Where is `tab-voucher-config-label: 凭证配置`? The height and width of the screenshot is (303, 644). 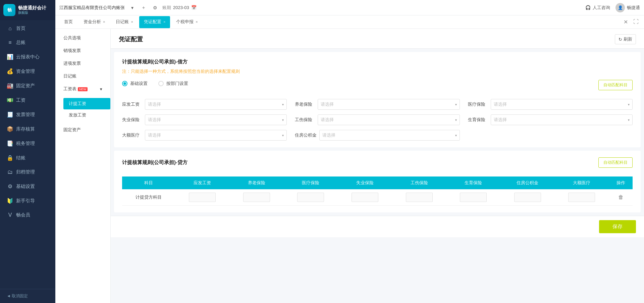
tab-voucher-config-label: 凭证配置 is located at coordinates (153, 22).